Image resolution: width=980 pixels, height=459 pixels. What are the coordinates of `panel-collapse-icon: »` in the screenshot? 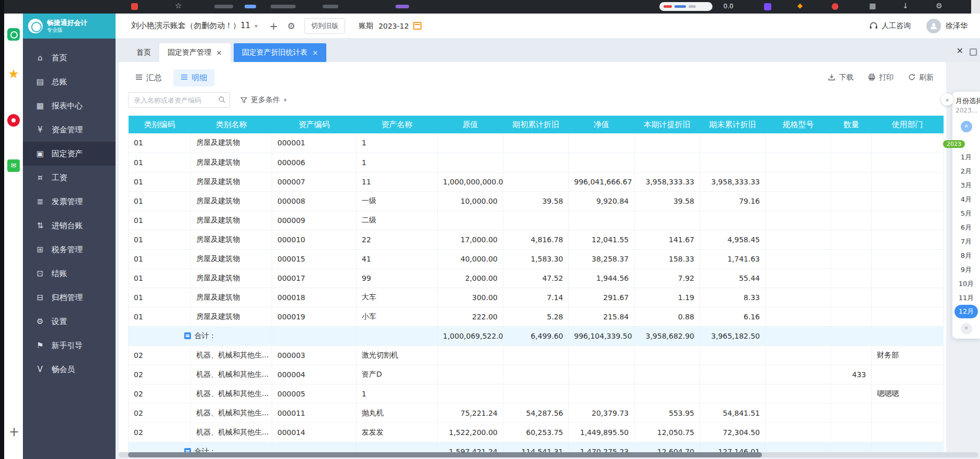 It's located at (947, 100).